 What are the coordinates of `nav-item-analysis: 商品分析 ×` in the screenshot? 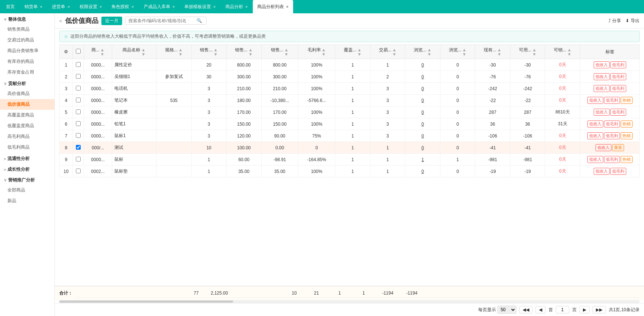 It's located at (237, 7).